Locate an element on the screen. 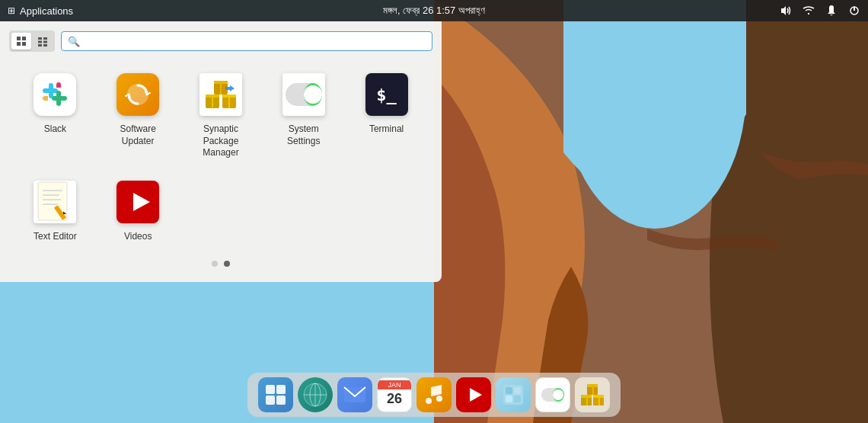 This screenshot has height=423, width=868. volume-icon is located at coordinates (786, 11).